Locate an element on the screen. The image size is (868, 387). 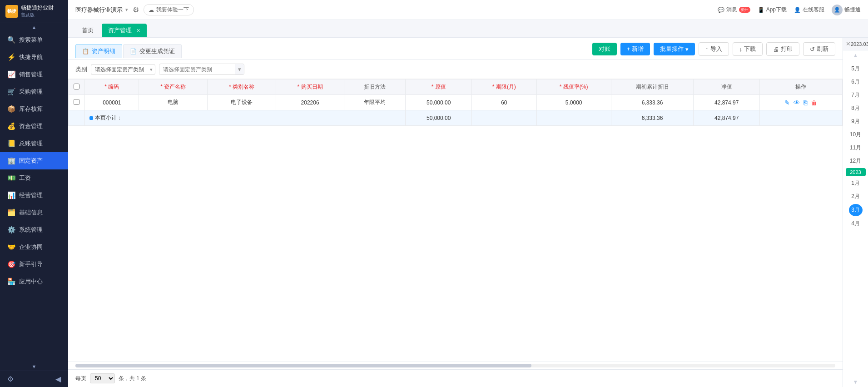
row-actions-cell: ✎ 👁 ⎘ 🗑 is located at coordinates (801, 103).